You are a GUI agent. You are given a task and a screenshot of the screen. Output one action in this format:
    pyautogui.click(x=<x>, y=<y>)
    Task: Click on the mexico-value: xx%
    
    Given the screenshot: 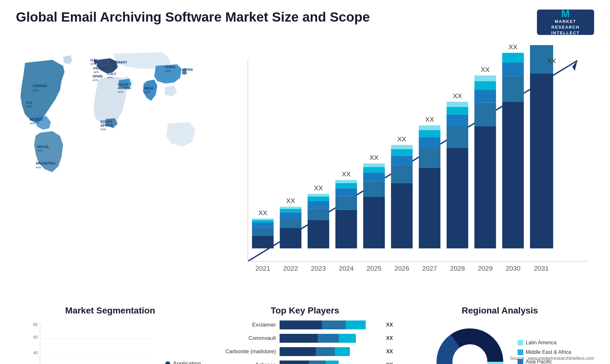 What is the action you would take?
    pyautogui.click(x=32, y=123)
    